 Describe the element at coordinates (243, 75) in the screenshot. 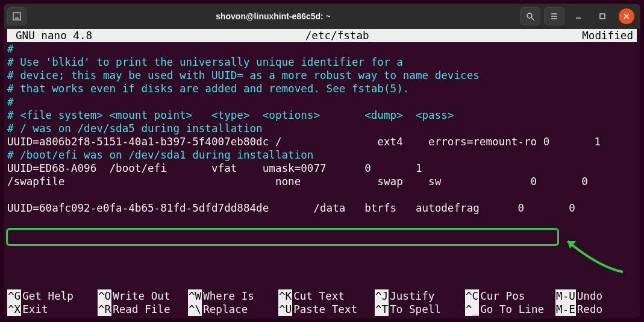

I see `comment-line: # device; this may be used with UUID= as…` at that location.